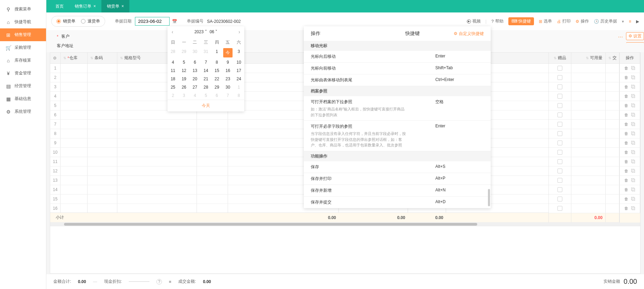 Image resolution: width=644 pixels, height=289 pixels. What do you see at coordinates (184, 87) in the screenshot?
I see `cal-day: 26` at bounding box center [184, 87].